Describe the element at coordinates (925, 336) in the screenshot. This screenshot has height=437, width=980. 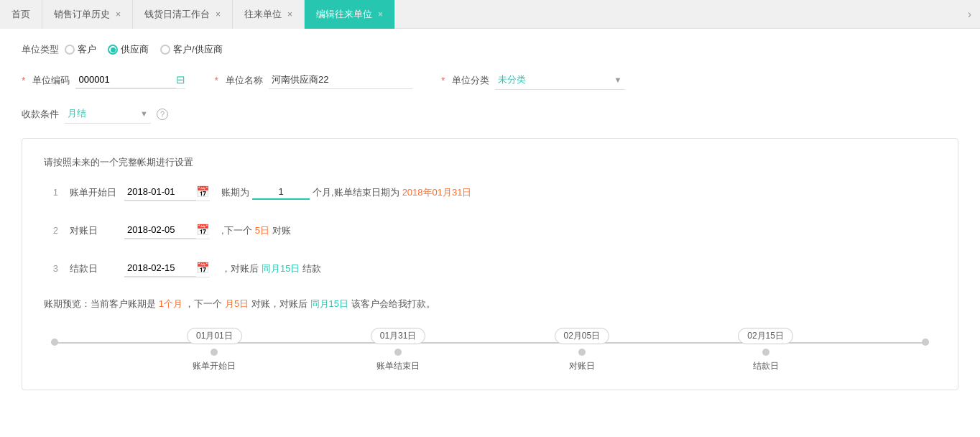
I see `timeline-end-dot` at that location.